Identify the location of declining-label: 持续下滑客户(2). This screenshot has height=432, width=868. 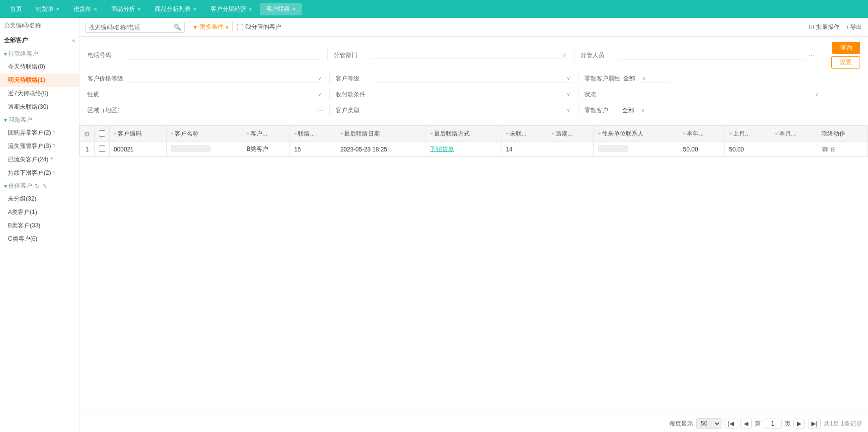
(30, 173).